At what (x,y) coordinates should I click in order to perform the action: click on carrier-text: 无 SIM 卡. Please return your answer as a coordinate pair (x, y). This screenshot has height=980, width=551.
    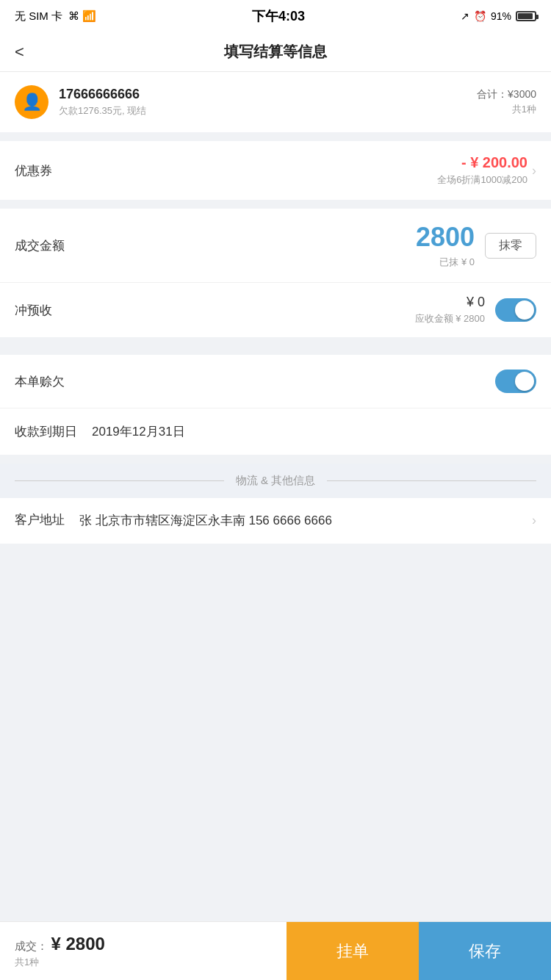
    Looking at the image, I should click on (38, 16).